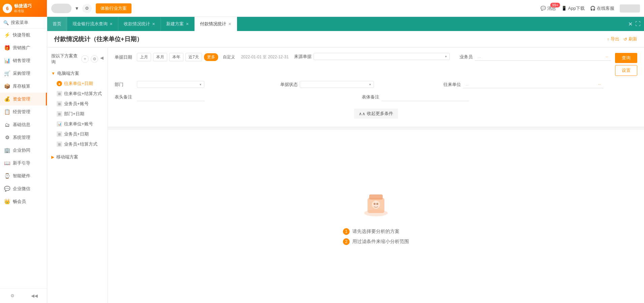 The image size is (644, 303). Describe the element at coordinates (614, 39) in the screenshot. I see `export-button: ↑ 导出` at that location.